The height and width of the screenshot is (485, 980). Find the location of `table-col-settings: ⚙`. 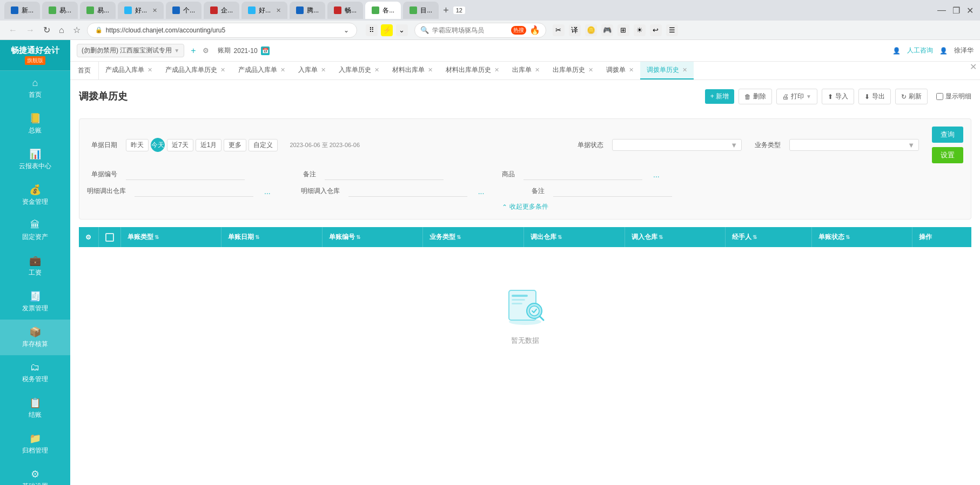

table-col-settings: ⚙ is located at coordinates (89, 237).